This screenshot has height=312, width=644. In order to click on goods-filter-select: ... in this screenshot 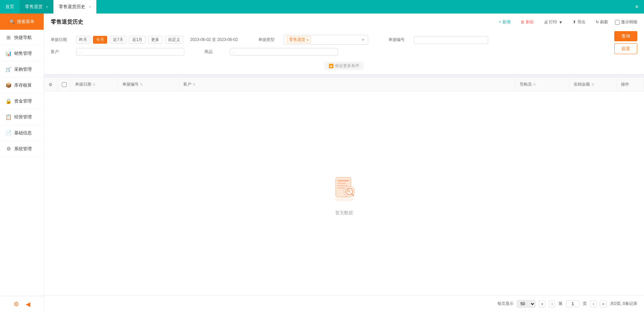, I will do `click(284, 52)`.